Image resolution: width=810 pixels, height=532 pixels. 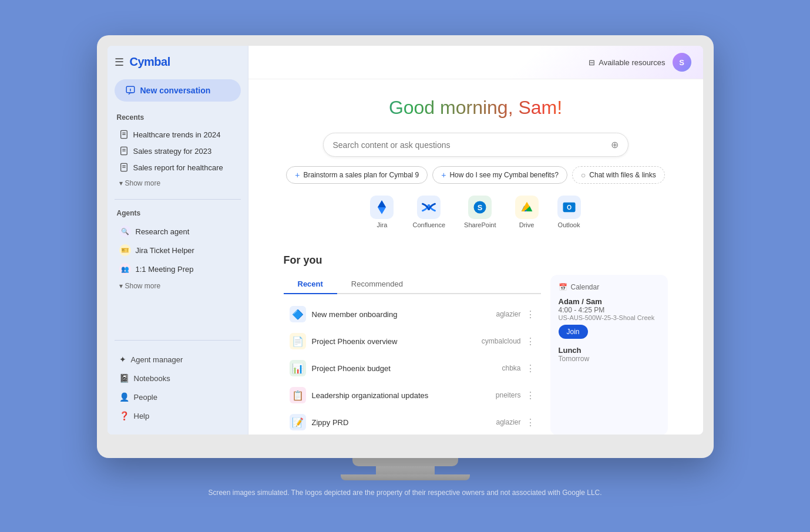 I want to click on app-sharepoint: S SharePoint, so click(x=480, y=212).